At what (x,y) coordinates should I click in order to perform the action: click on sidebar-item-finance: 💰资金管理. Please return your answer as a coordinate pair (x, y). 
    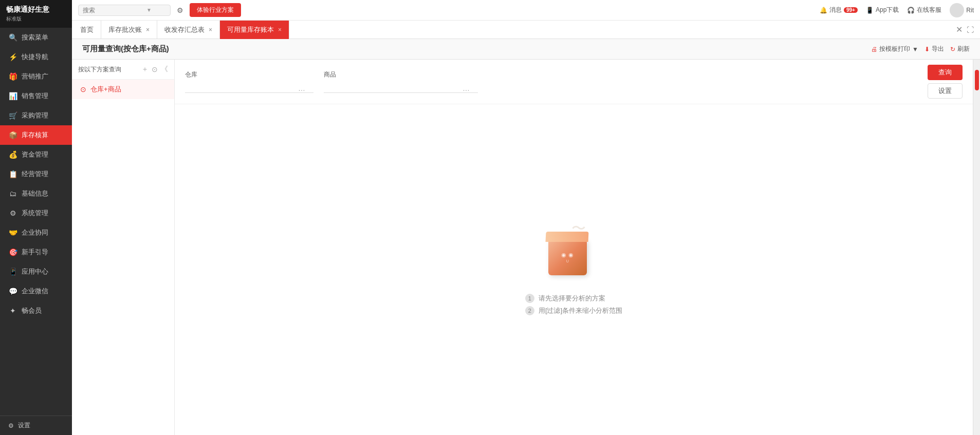
    Looking at the image, I should click on (36, 155).